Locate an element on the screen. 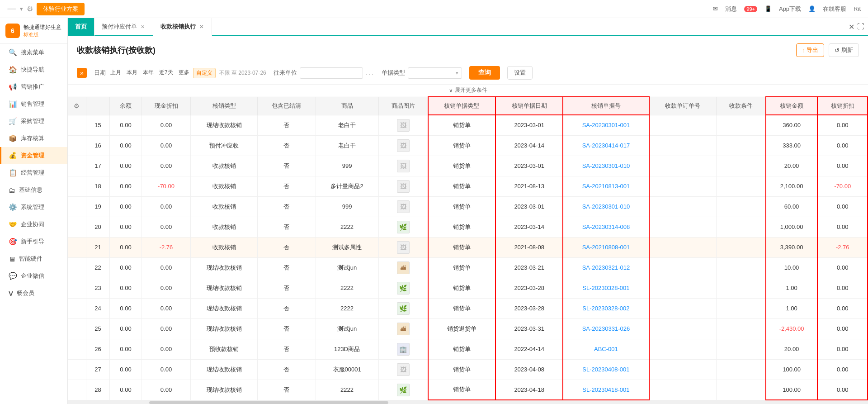 The image size is (868, 404). cancel-bill-no-link: SL-20230328-002 is located at coordinates (606, 309).